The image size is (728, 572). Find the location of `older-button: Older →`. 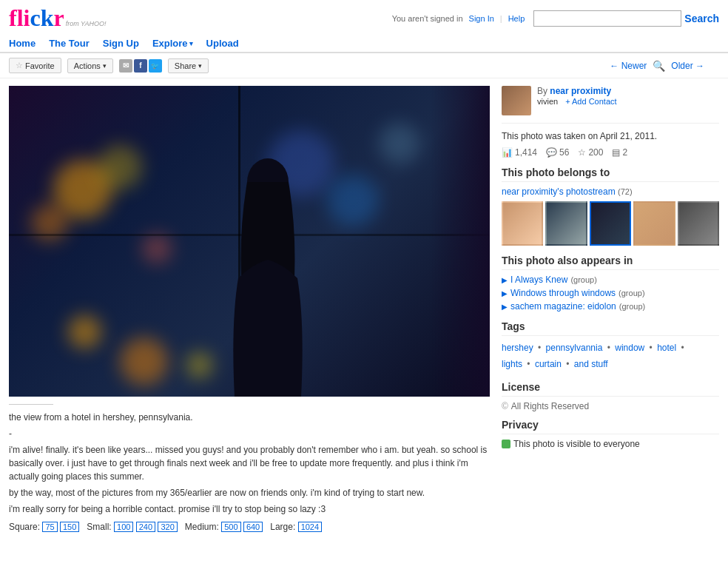

older-button: Older → is located at coordinates (688, 66).